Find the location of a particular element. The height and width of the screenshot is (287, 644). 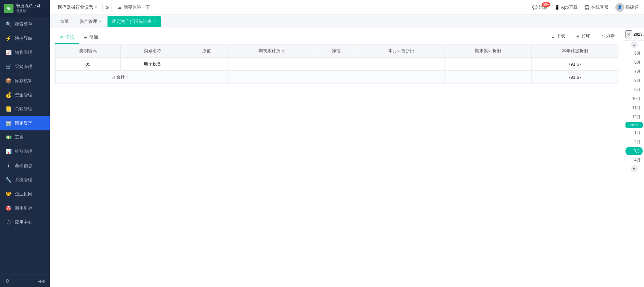

month-item-3: 3月 is located at coordinates (634, 151).